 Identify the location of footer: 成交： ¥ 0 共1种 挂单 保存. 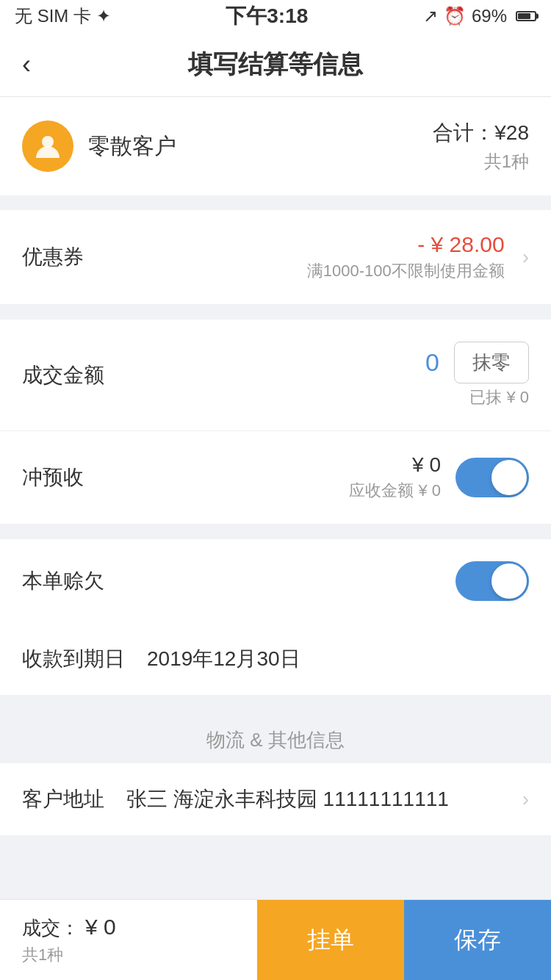
(276, 940).